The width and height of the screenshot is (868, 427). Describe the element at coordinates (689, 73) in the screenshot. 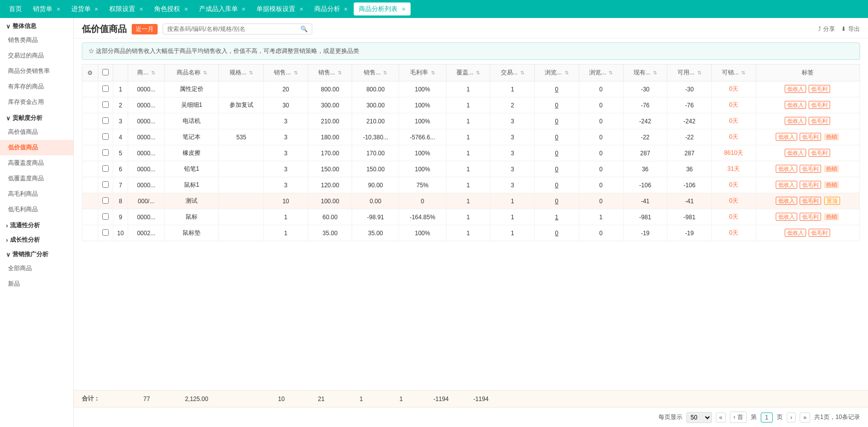

I see `usable-col: 可用... ⇅` at that location.